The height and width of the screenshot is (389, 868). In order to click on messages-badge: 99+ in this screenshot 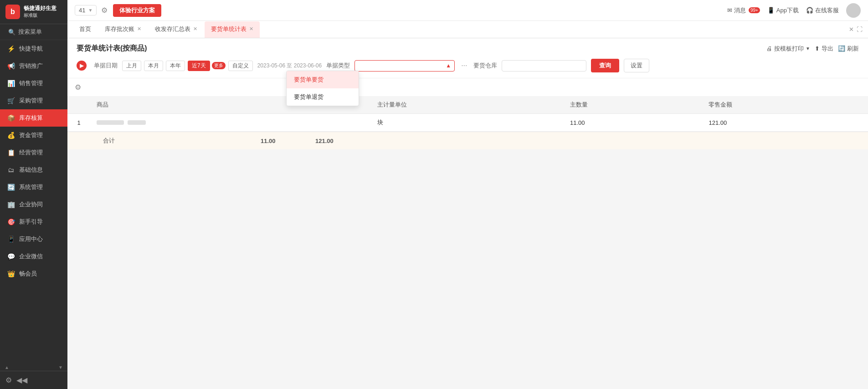, I will do `click(755, 10)`.